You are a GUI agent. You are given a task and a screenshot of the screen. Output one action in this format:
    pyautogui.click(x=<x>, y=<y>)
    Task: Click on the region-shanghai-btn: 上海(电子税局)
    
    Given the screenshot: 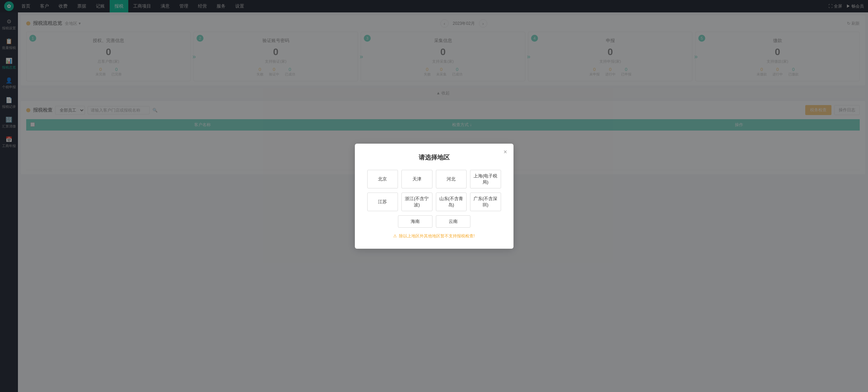 What is the action you would take?
    pyautogui.click(x=486, y=179)
    